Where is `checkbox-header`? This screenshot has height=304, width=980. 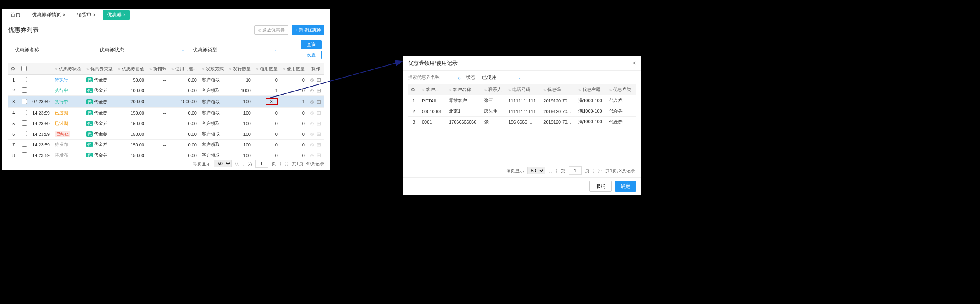
checkbox-header is located at coordinates (25, 69).